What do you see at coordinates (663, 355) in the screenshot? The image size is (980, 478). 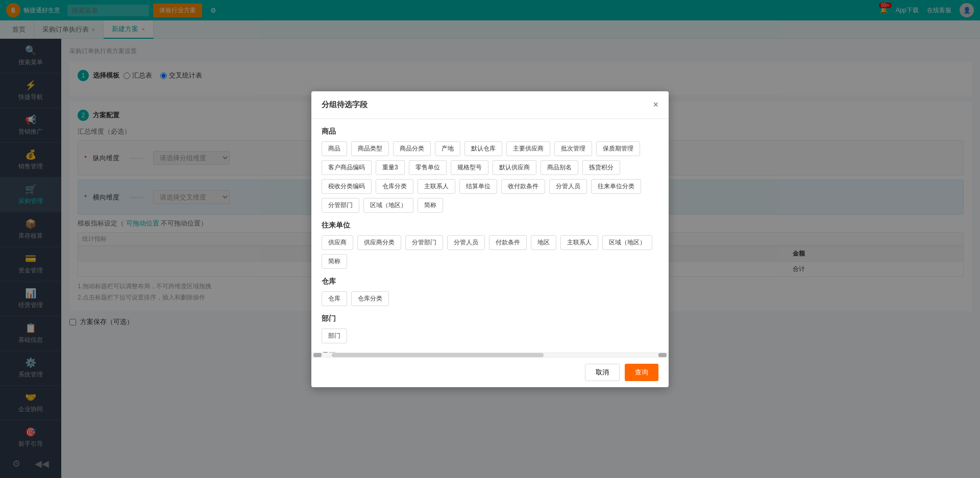 I see `hscroll-right-arrow` at bounding box center [663, 355].